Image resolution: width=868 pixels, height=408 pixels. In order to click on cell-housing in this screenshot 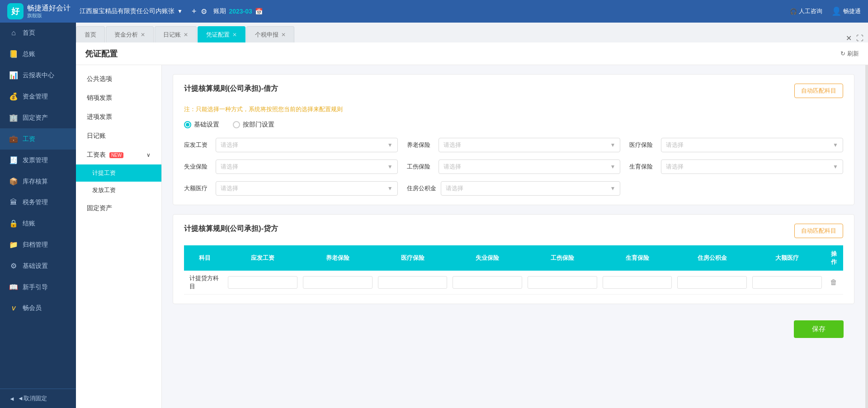, I will do `click(712, 283)`.